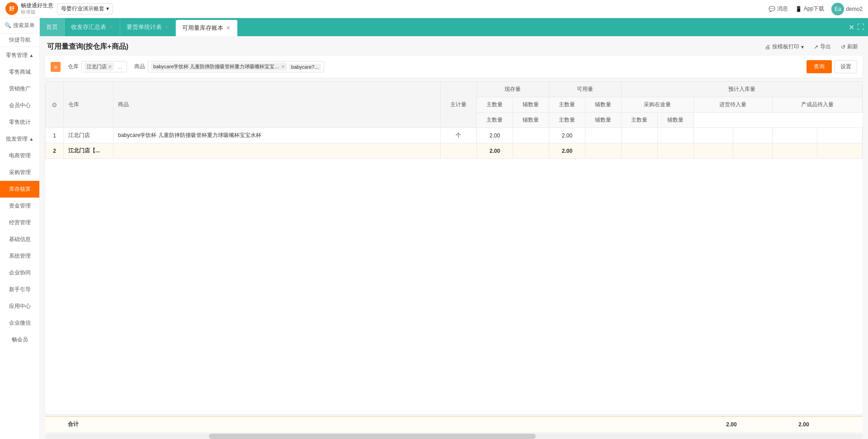 This screenshot has width=868, height=439. I want to click on page-title: 可用量查询(按仓库+商品), so click(88, 47).